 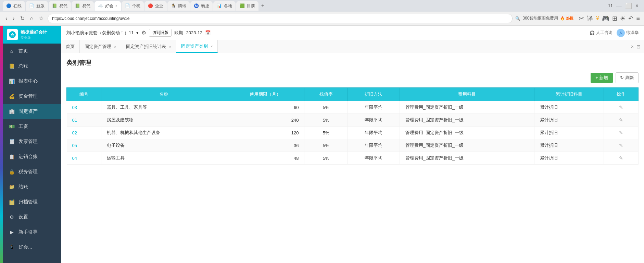 What do you see at coordinates (615, 19) in the screenshot?
I see `grid-icon: ⊞` at bounding box center [615, 19].